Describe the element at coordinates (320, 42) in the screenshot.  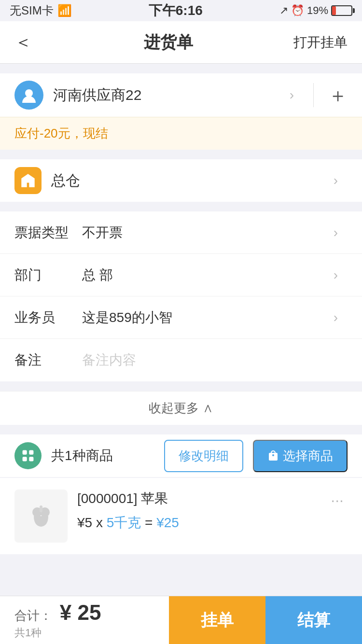
I see `open-hang-button: 打开挂单` at that location.